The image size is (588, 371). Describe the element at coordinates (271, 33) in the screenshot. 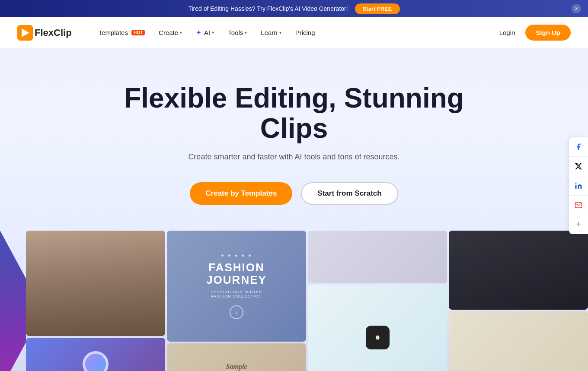

I see `nav-item-learn: Learn ▾` at that location.